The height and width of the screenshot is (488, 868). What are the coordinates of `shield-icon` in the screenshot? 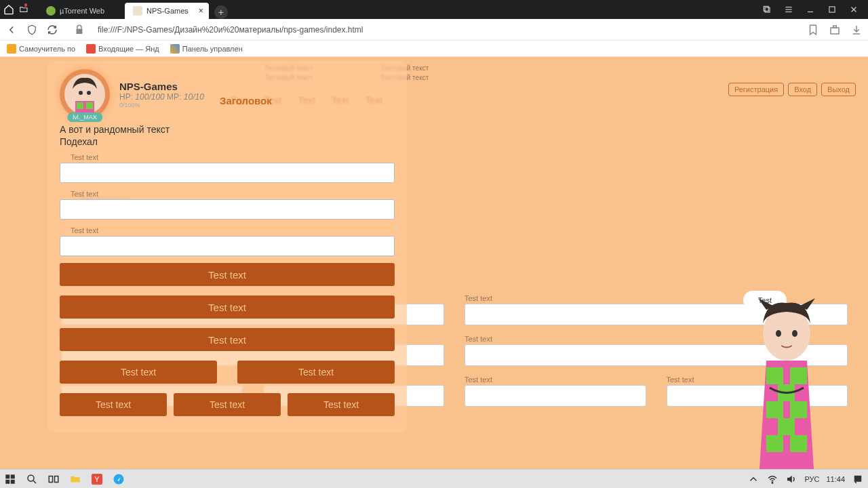 It's located at (32, 30).